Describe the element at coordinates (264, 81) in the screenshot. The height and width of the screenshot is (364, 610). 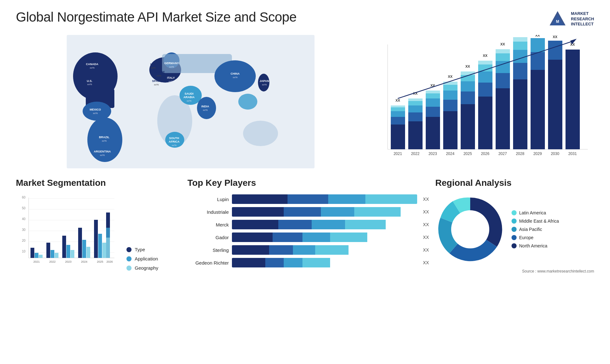
I see `svg-text: JAPAN` at that location.